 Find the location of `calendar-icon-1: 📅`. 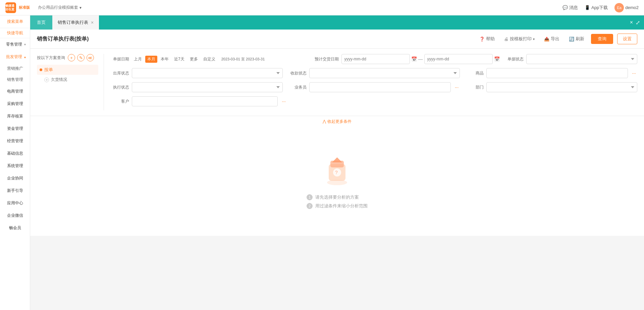

calendar-icon-1: 📅 is located at coordinates (414, 59).